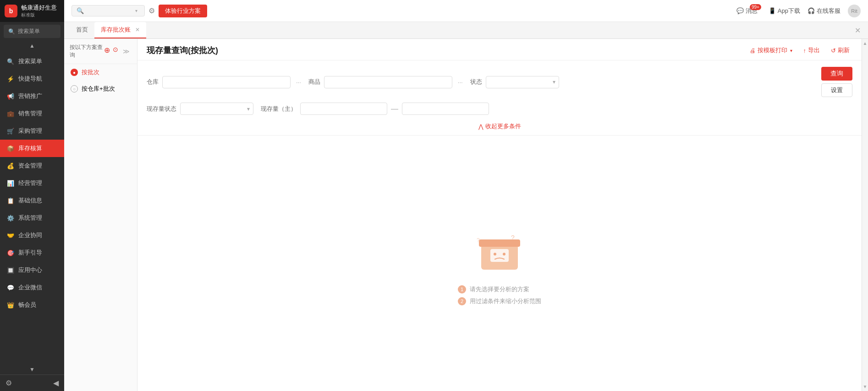 This screenshot has height=391, width=868. Describe the element at coordinates (11, 218) in the screenshot. I see `system-icon: ⚙️` at that location.